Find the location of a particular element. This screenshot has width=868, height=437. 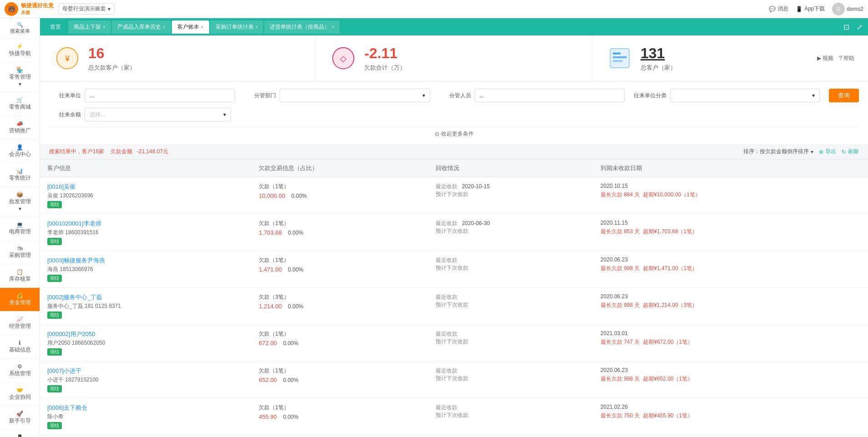

card3-info: 131 总客户（家） is located at coordinates (658, 58).